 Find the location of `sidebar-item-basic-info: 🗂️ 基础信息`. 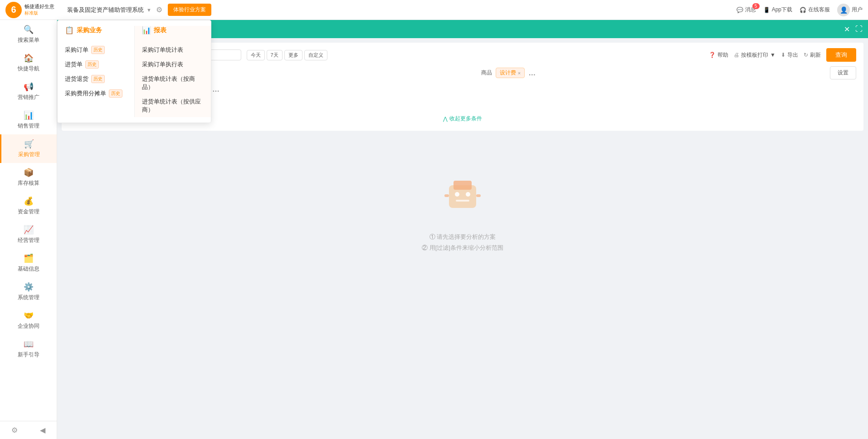

sidebar-item-basic-info: 🗂️ 基础信息 is located at coordinates (28, 263).